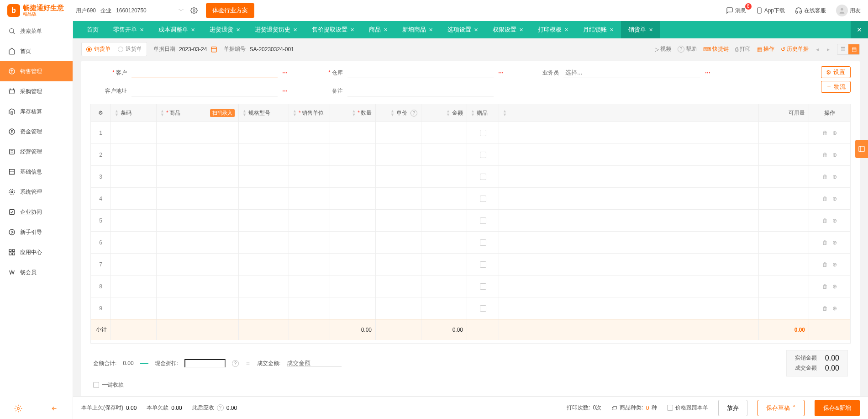  What do you see at coordinates (205, 73) in the screenshot?
I see `customer-input` at bounding box center [205, 73].